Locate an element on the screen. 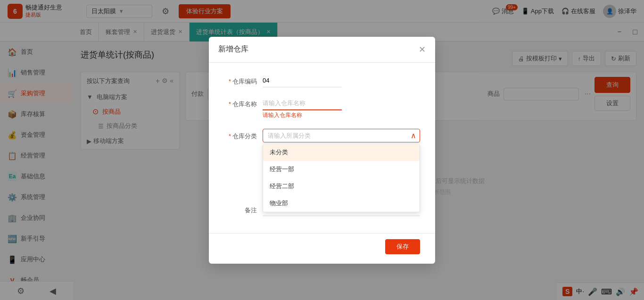 The width and height of the screenshot is (644, 300). category-dropdown: 未分类 经营一部 经营二部 物业部 is located at coordinates (341, 178).